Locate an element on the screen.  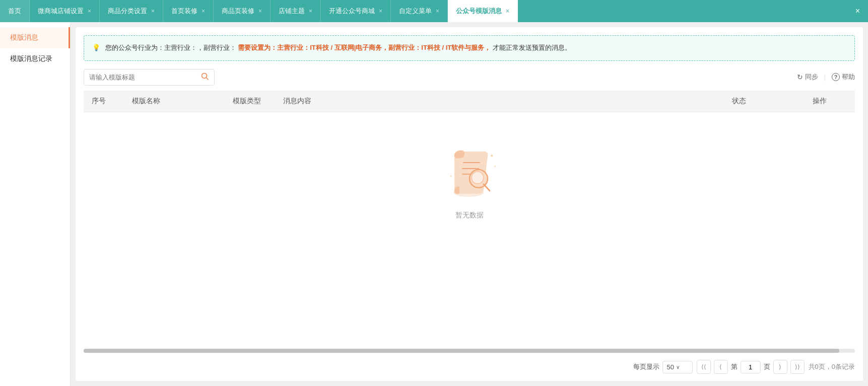
tab-shop-settings-label: 微商城店铺设置 is located at coordinates (60, 11).